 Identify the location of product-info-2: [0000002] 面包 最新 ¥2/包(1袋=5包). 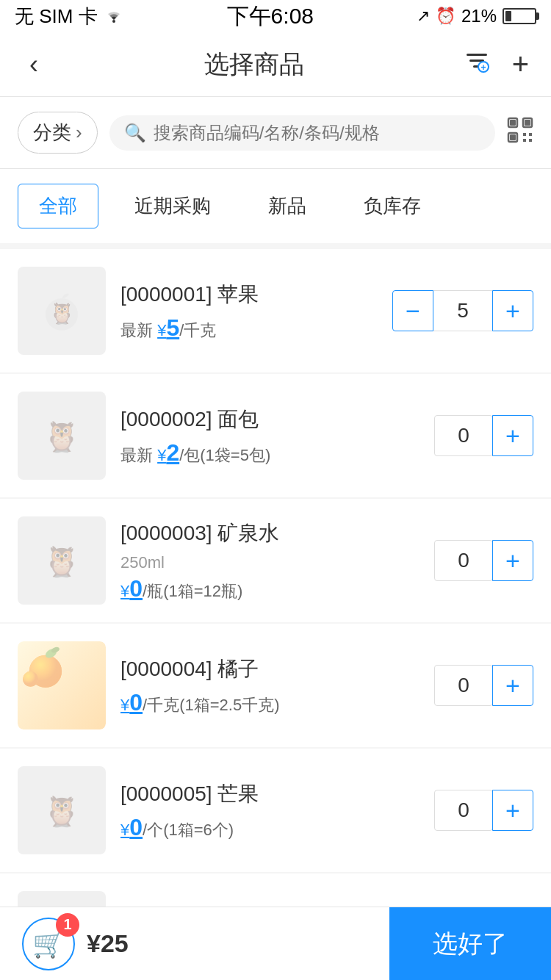
(270, 436).